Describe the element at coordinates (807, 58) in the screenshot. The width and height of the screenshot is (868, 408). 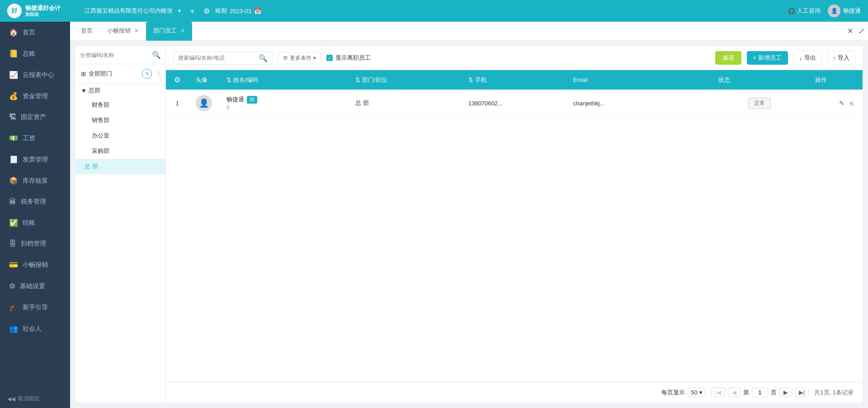
I see `export-button: ↓ 导出` at that location.